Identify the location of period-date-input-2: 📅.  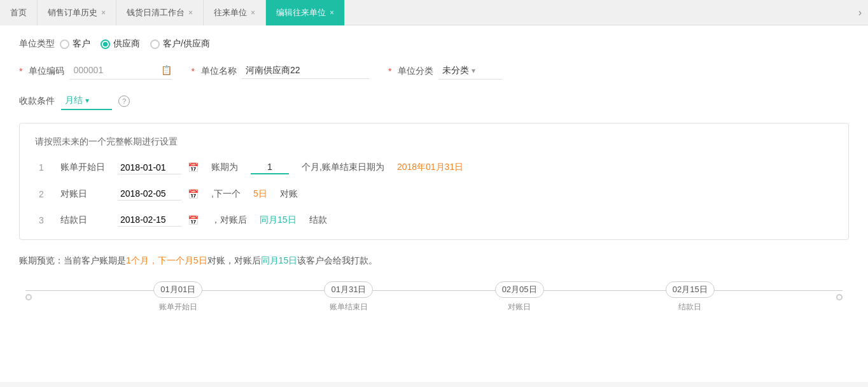
(158, 194).